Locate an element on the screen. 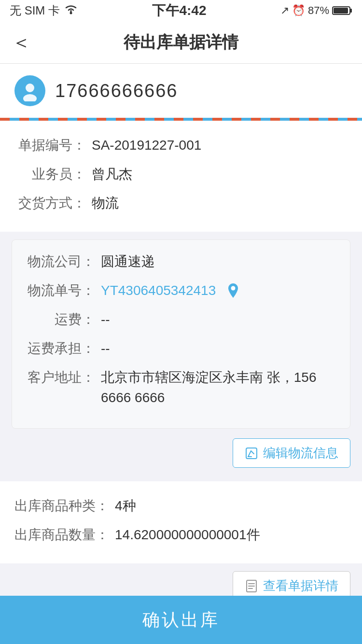 This screenshot has width=362, height=644. doc-no-value: SA-20191227-001 is located at coordinates (220, 145).